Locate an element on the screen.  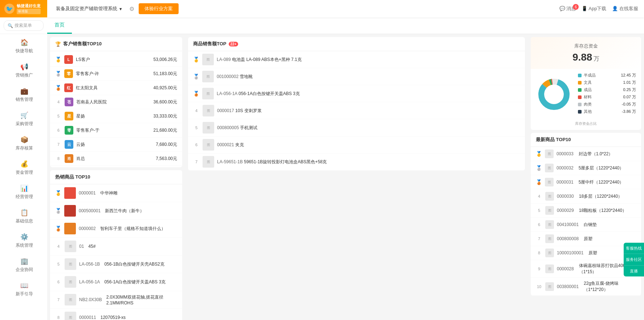
trial-button: 体验行业方案 is located at coordinates (159, 9).